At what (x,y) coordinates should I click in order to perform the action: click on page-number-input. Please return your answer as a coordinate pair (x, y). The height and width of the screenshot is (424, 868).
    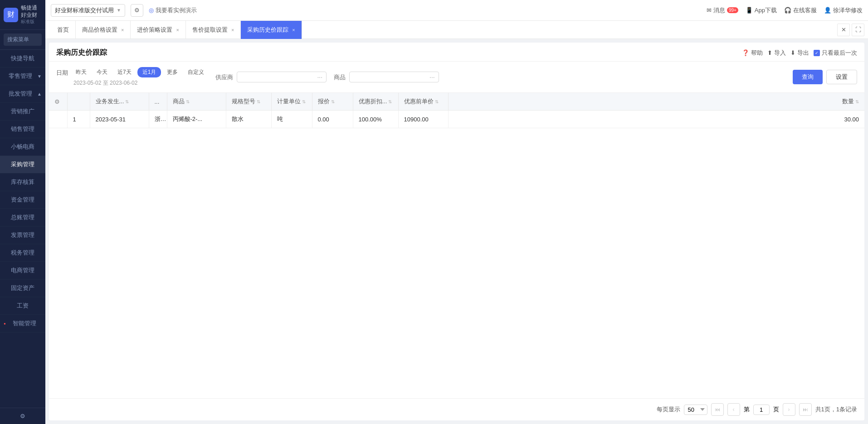
    Looking at the image, I should click on (761, 410).